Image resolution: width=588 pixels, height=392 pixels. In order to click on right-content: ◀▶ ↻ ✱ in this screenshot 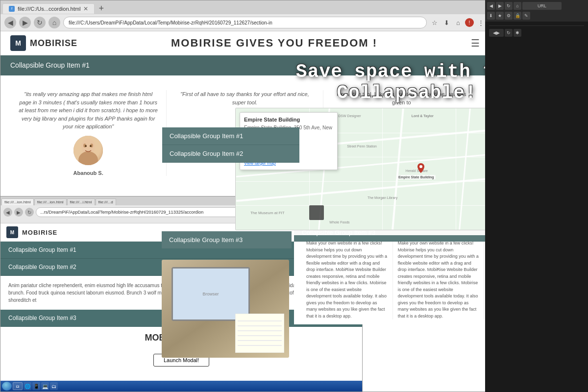, I will do `click(537, 32)`.